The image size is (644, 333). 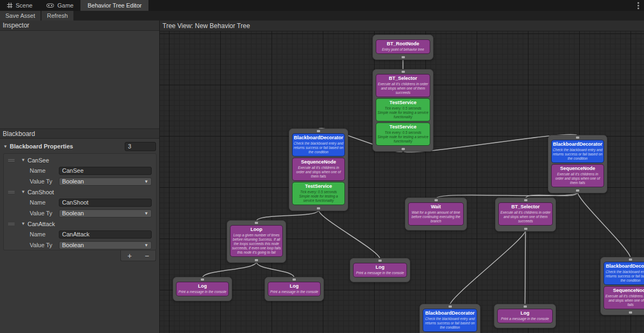 What do you see at coordinates (80, 160) in the screenshot?
I see `blackboard-entry-cansee: ▼CanSee` at bounding box center [80, 160].